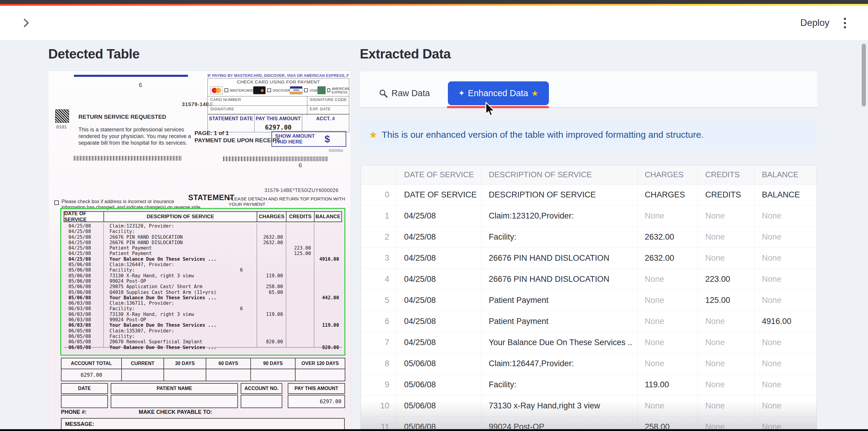 Image resolution: width=868 pixels, height=431 pixels. Describe the element at coordinates (559, 175) in the screenshot. I see `column-header-description-of-service: DESCRIPTION OF SERVICE` at that location.